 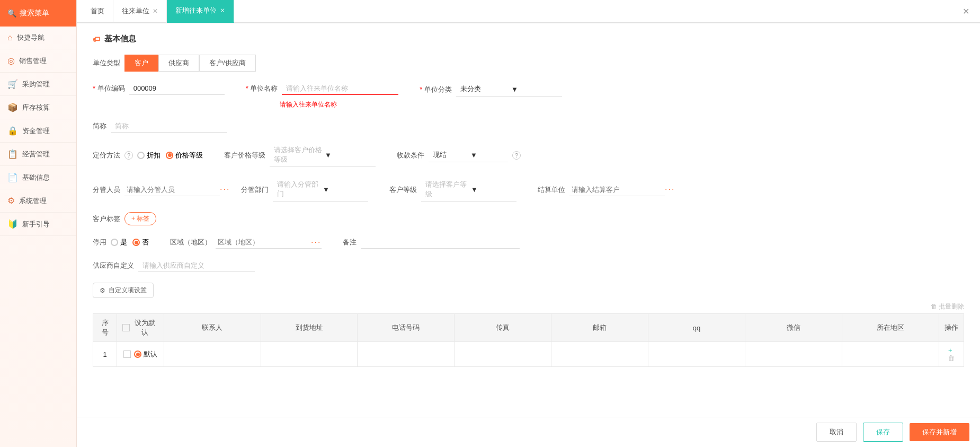 What do you see at coordinates (529, 328) in the screenshot?
I see `table-header-row: 序号 设为默认 联系人 到货地址 电话号码 传真 邮箱 qq` at bounding box center [529, 328].